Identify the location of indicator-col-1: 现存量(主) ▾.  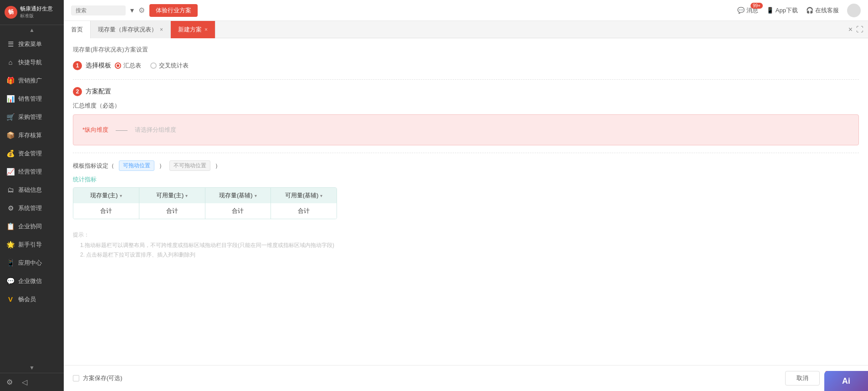
(107, 196).